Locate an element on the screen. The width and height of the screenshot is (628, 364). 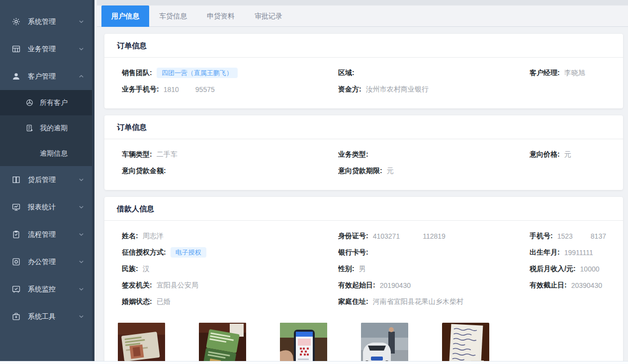
sidebar-item-all-customers: 所有客户 is located at coordinates (46, 102).